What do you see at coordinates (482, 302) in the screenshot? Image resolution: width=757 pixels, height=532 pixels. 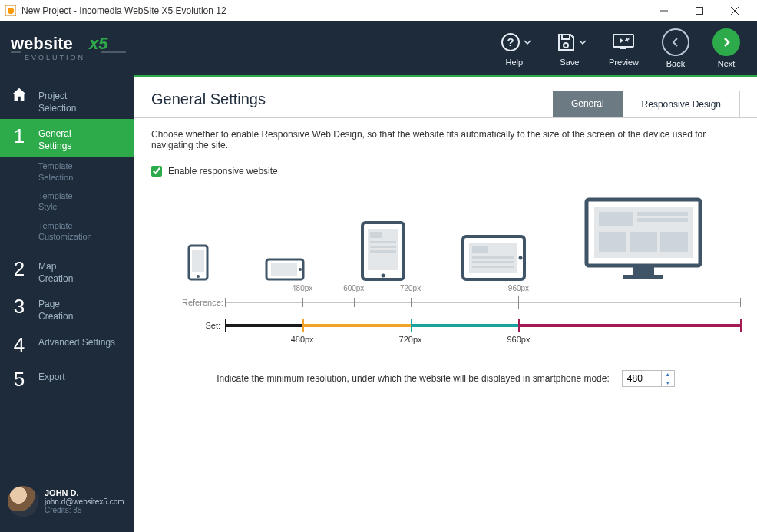 I see `reference-track: 480px 600px 720px 960px` at bounding box center [482, 302].